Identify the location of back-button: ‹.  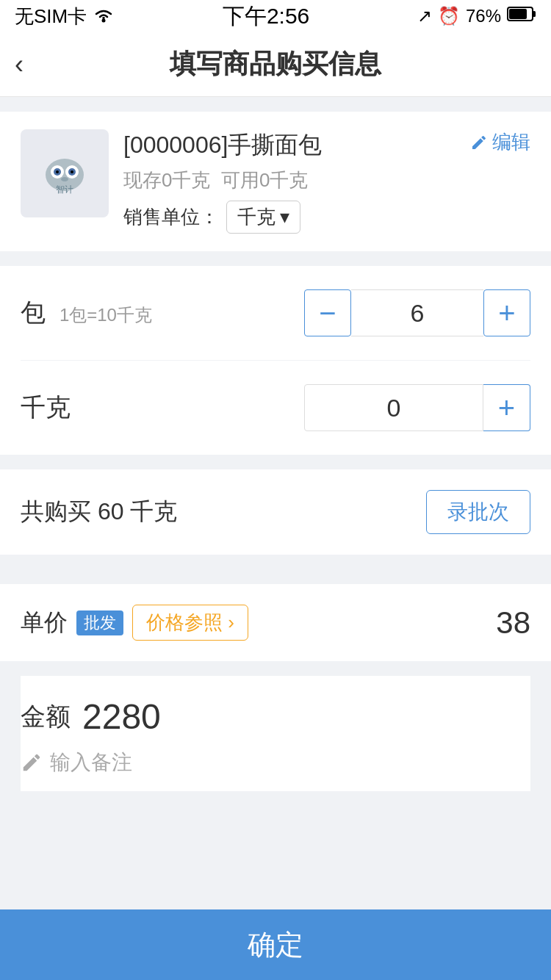
(19, 65).